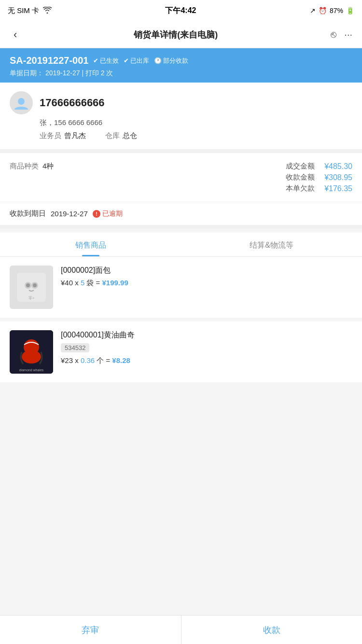 The width and height of the screenshot is (362, 644). What do you see at coordinates (15, 35) in the screenshot?
I see `back-button: ‹` at bounding box center [15, 35].